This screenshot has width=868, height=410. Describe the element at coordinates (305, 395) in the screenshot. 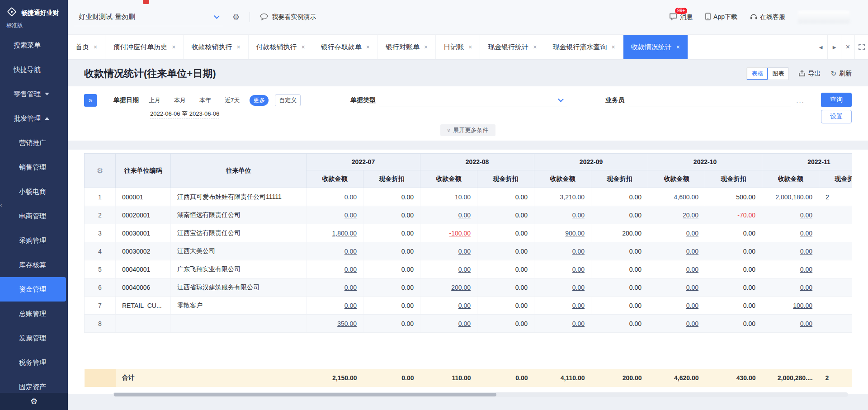

I see `scrollbar-thumb` at that location.